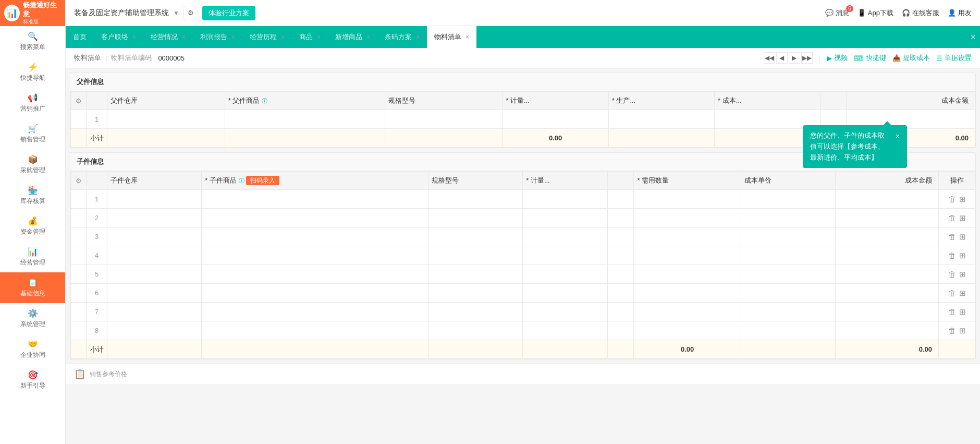  I want to click on copy-icon-row7: ⊞, so click(962, 312).